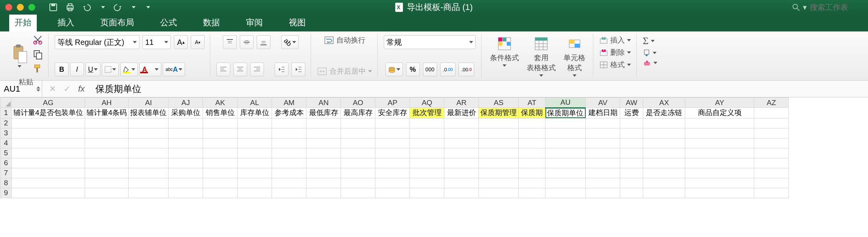  What do you see at coordinates (565, 153) in the screenshot?
I see `cell-AU5` at bounding box center [565, 153].